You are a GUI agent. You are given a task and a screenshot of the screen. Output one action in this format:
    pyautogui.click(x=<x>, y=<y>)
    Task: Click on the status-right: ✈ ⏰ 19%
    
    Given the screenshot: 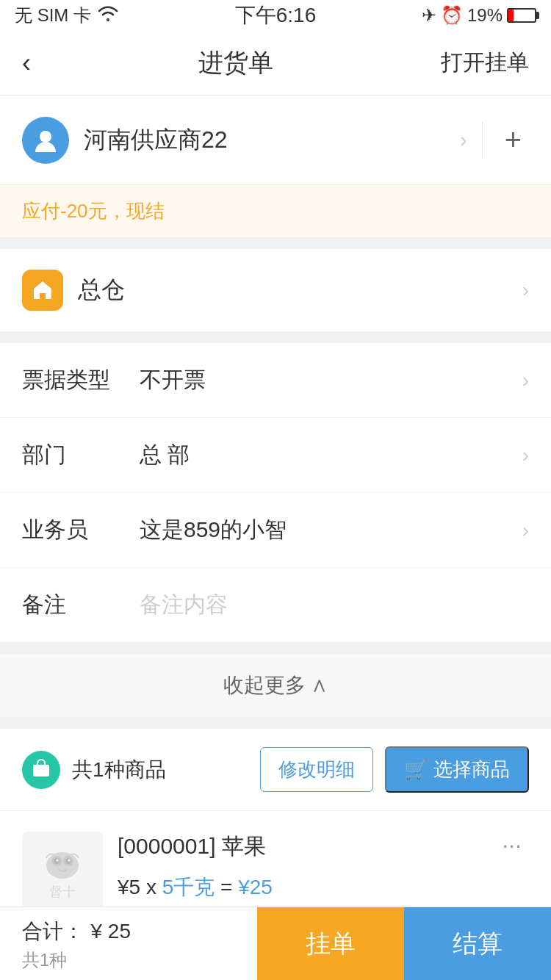 What is the action you would take?
    pyautogui.click(x=479, y=15)
    